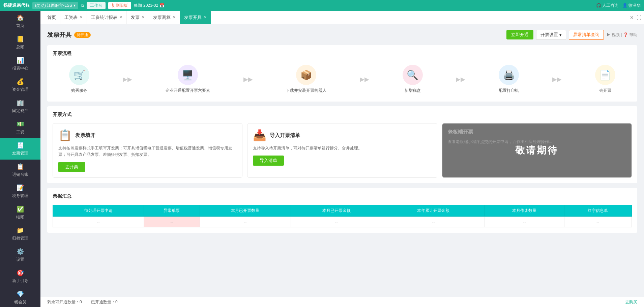 This screenshot has height=307, width=644. Describe the element at coordinates (586, 35) in the screenshot. I see `abnormal-query-button: 异常清单查询` at that location.